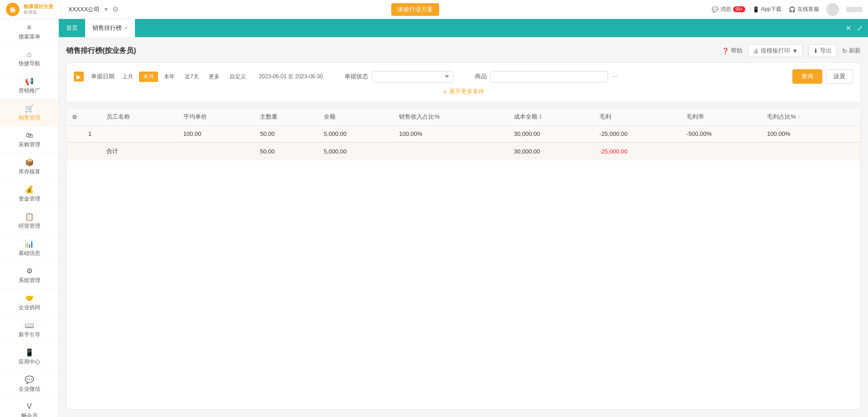  Describe the element at coordinates (804, 9) in the screenshot. I see `online-service-btn: 🎧 在线客服` at that location.